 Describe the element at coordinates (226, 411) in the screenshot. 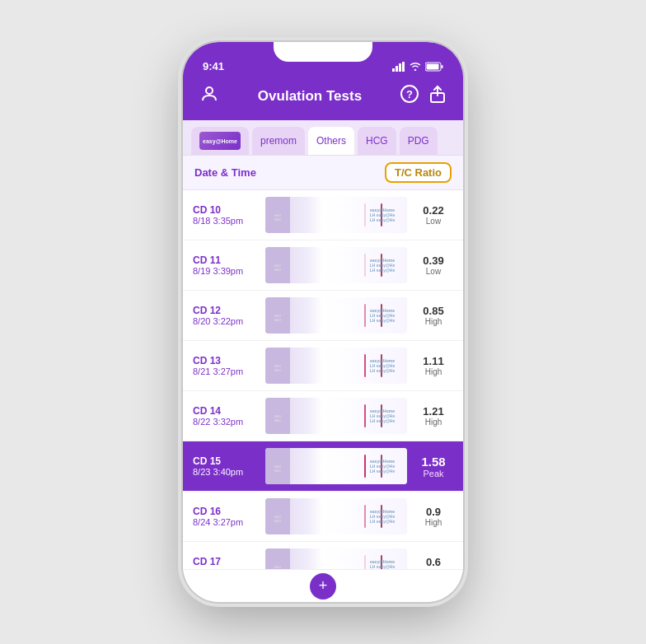

I see `row-cd: CD 14` at that location.